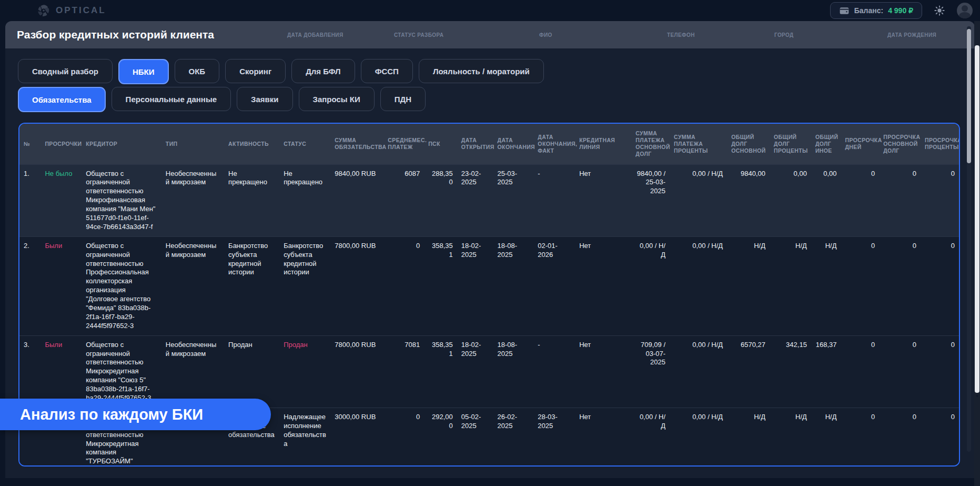 Image resolution: width=980 pixels, height=486 pixels. Describe the element at coordinates (826, 372) in the screenshot. I see `table-cell: 168,37` at that location.